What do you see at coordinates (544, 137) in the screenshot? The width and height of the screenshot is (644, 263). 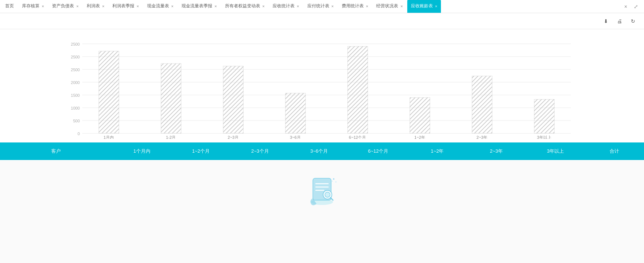 I see `svg-text: 3年以上` at bounding box center [544, 137].